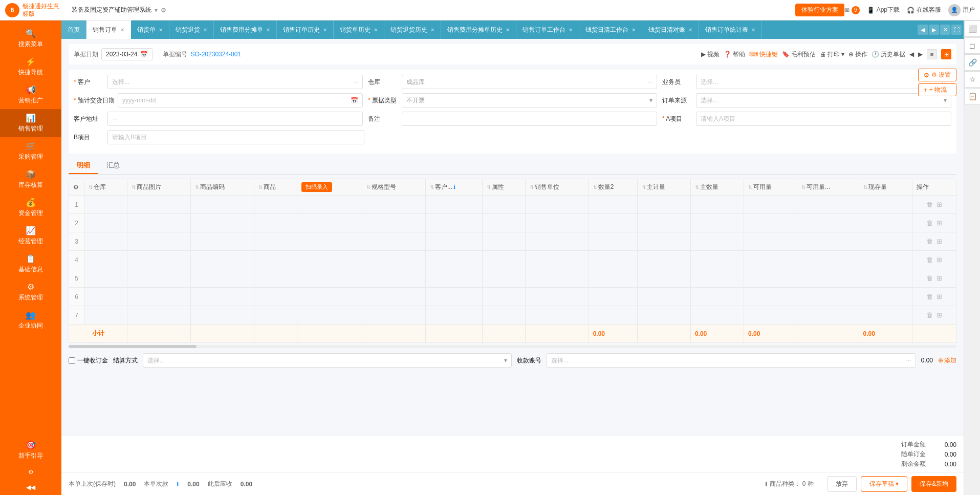 Image resolution: width=980 pixels, height=495 pixels. I want to click on tab-return: 销货退货 ✕, so click(191, 30).